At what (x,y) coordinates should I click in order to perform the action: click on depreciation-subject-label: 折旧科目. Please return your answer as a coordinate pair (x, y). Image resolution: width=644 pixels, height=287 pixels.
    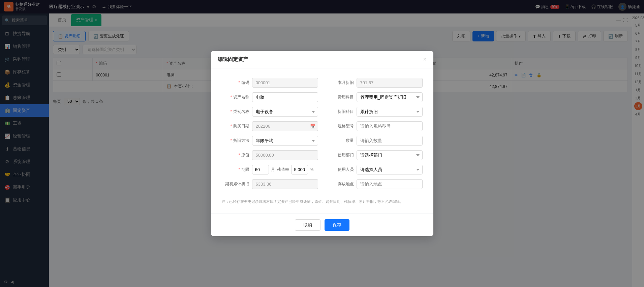
    Looking at the image, I should click on (341, 112).